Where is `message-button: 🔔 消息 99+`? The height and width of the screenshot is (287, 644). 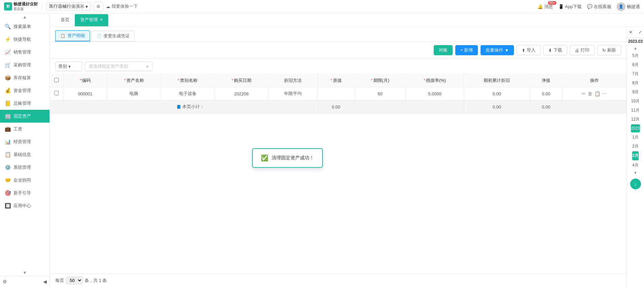
message-button: 🔔 消息 99+ is located at coordinates (545, 7).